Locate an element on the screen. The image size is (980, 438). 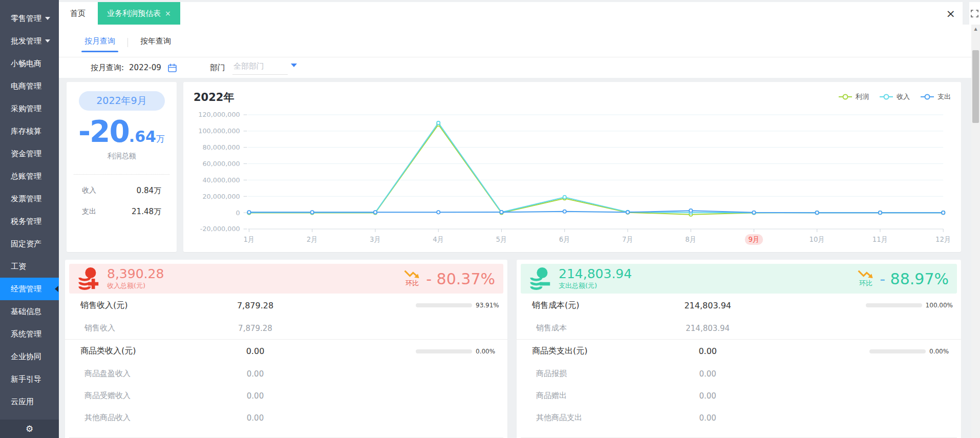
table-row: 商品类支出(元) 0.00 0.00% is located at coordinates (739, 351).